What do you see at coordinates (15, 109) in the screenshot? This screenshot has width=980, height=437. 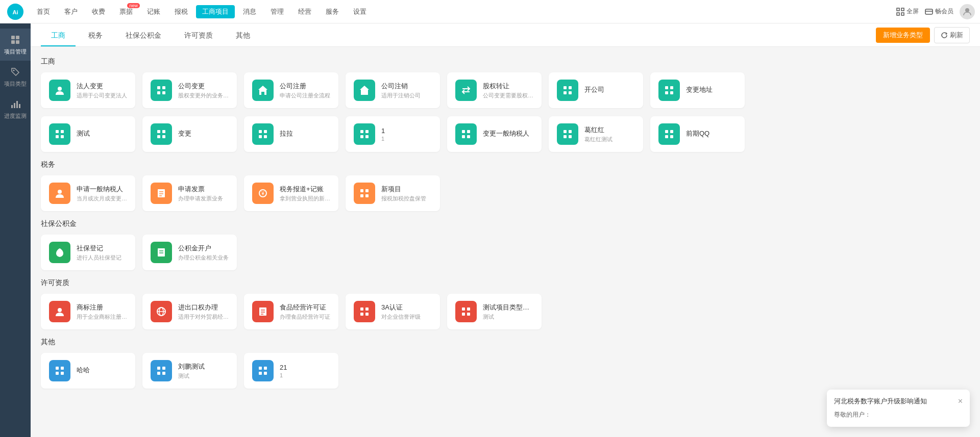 I see `sidebar-item-progress-monitor: 进度监测` at bounding box center [15, 109].